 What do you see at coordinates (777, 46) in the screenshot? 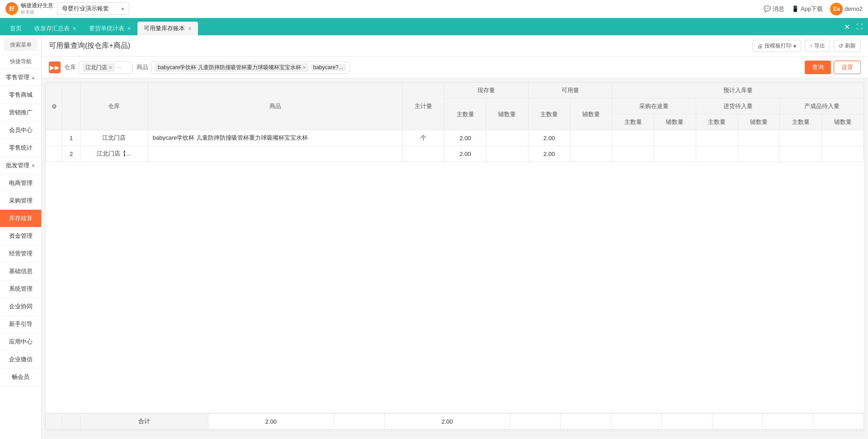
I see `print-btn: 🖨 按模板打印 ▾` at bounding box center [777, 46].